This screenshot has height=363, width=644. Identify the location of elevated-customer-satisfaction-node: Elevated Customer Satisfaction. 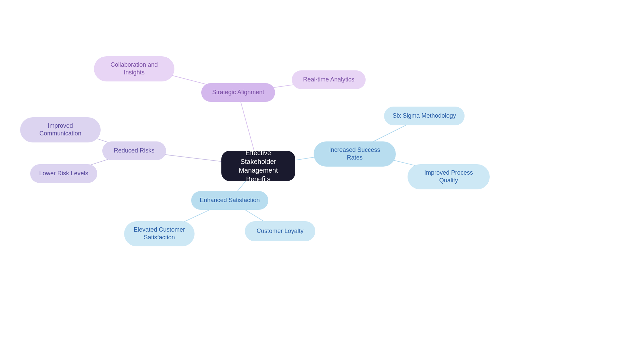
(159, 234).